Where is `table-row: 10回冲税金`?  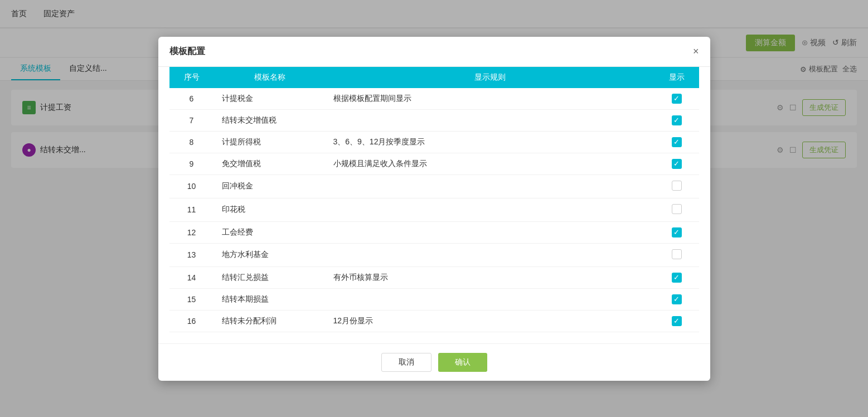 table-row: 10回冲税金 is located at coordinates (434, 186).